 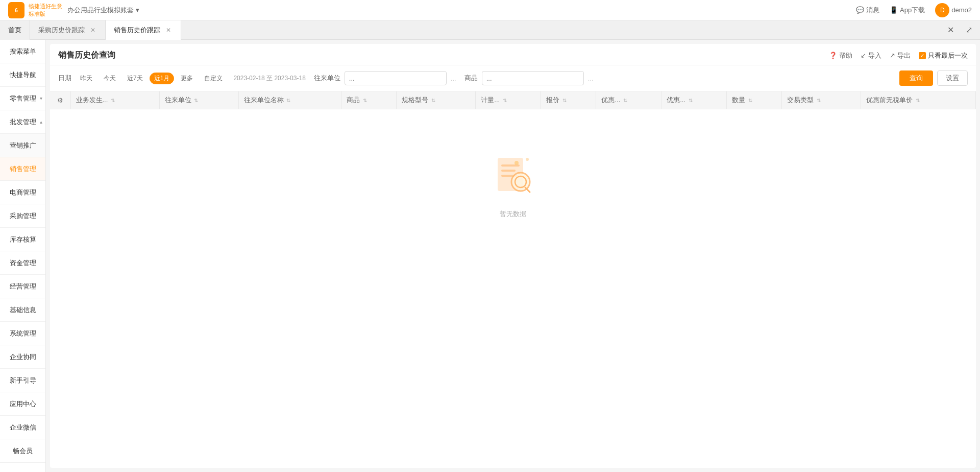 I want to click on sidebar-item-collab: 企业协同, so click(x=22, y=357).